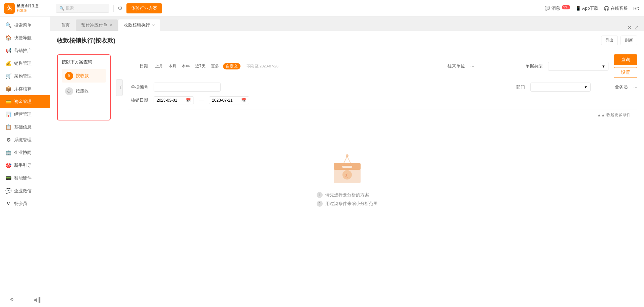 The width and height of the screenshot is (644, 307). I want to click on collapse-sidebar-btn: ◀▐, so click(37, 300).